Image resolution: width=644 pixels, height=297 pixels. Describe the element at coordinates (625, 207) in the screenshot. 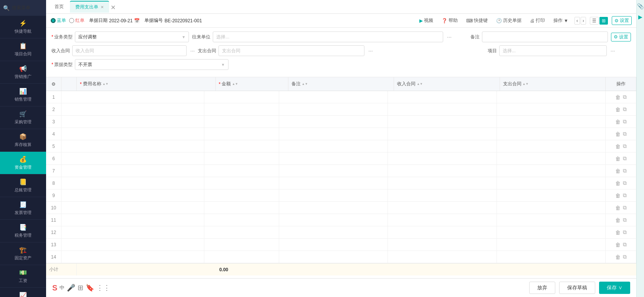

I see `copy-icon-10: ⧉` at that location.